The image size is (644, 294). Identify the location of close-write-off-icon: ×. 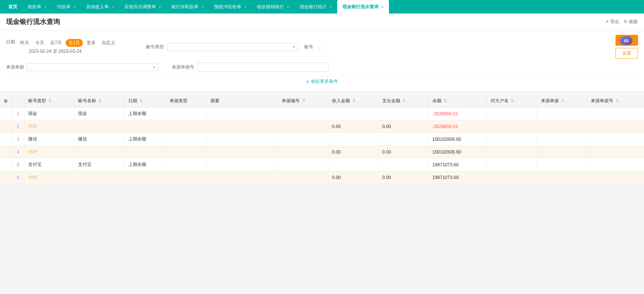
(288, 7).